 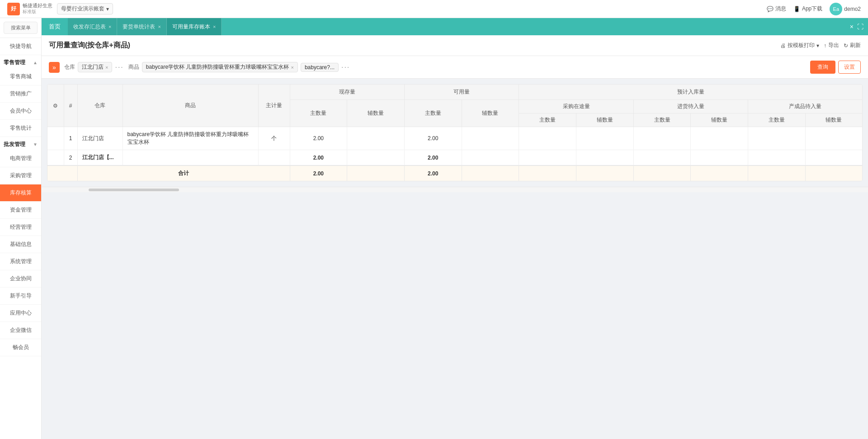 What do you see at coordinates (38, 12) in the screenshot?
I see `logo-sub: 标准版` at bounding box center [38, 12].